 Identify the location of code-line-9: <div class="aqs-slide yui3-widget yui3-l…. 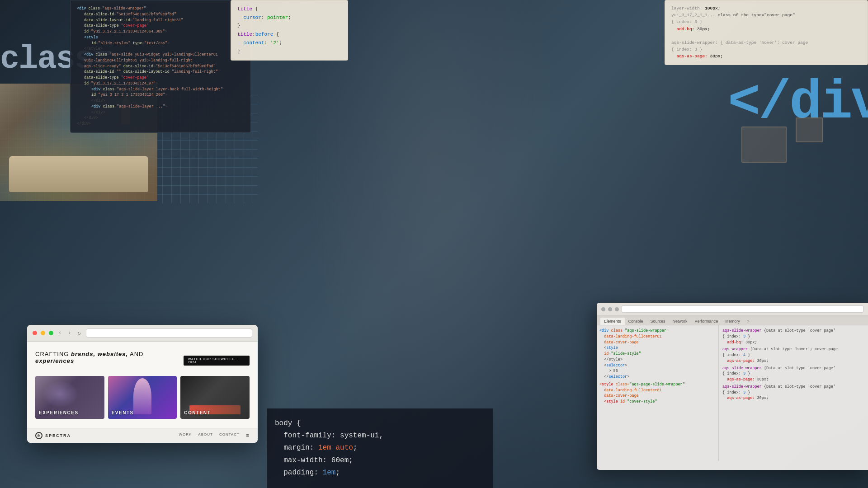
(160, 55).